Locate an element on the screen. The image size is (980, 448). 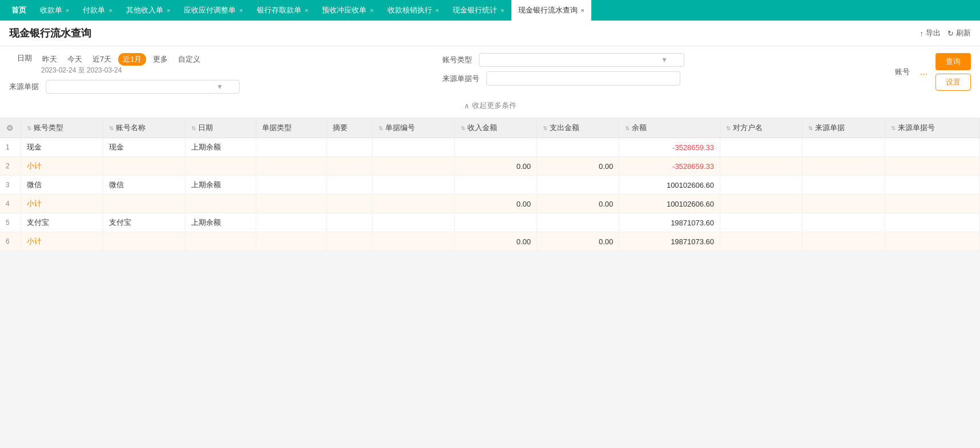
account-dots-button: ... is located at coordinates (923, 72).